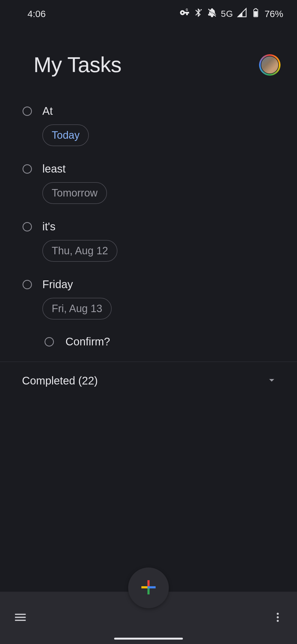 Image resolution: width=297 pixels, height=644 pixels. I want to click on more-options-icon, so click(278, 618).